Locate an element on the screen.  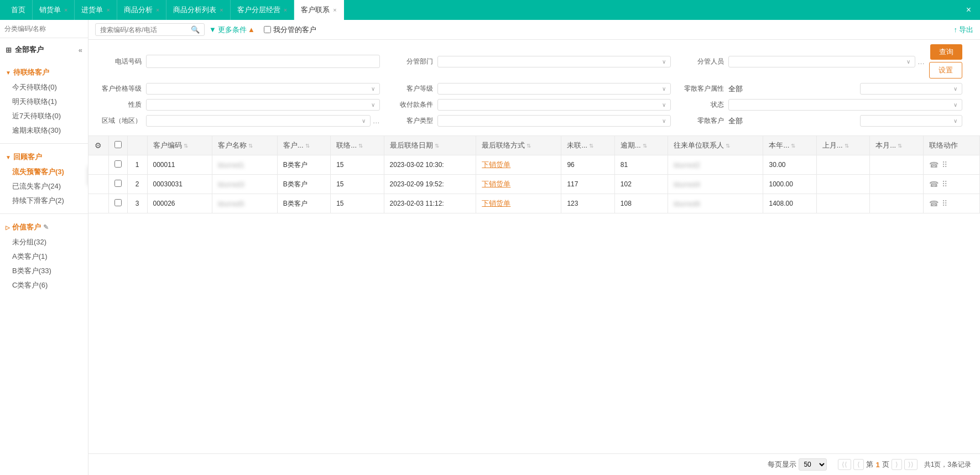
row-this-year: 1408.00 is located at coordinates (790, 203).